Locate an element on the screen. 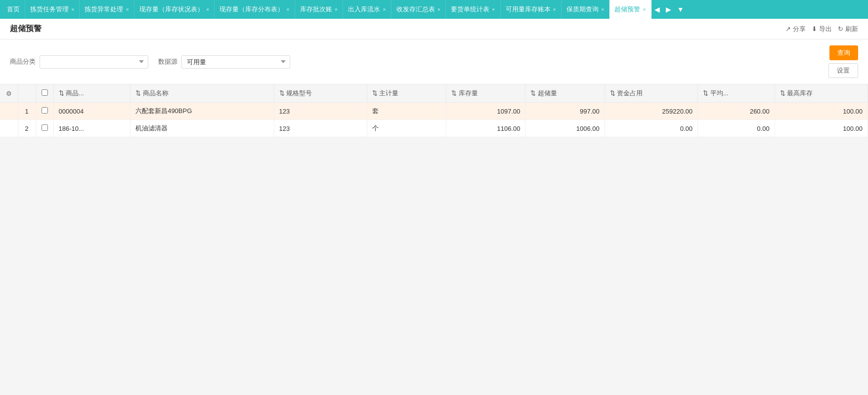 The width and height of the screenshot is (868, 395). row-stock: 1106.00 is located at coordinates (486, 128).